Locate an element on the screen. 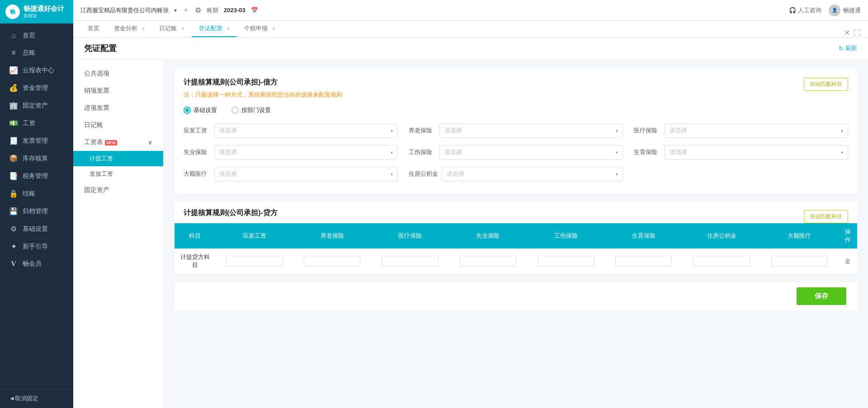 This screenshot has height=408, width=868. sidebar-item-assets: 🏢 固定资产 is located at coordinates (37, 106).